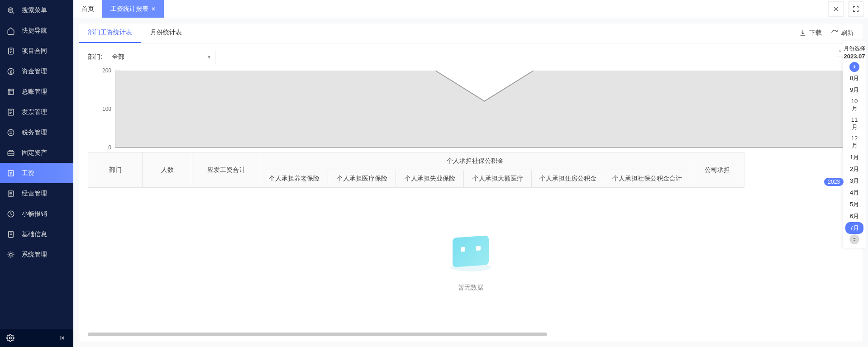 This screenshot has width=868, height=347. Describe the element at coordinates (34, 112) in the screenshot. I see `sidebar-item-label: 发票管理` at that location.